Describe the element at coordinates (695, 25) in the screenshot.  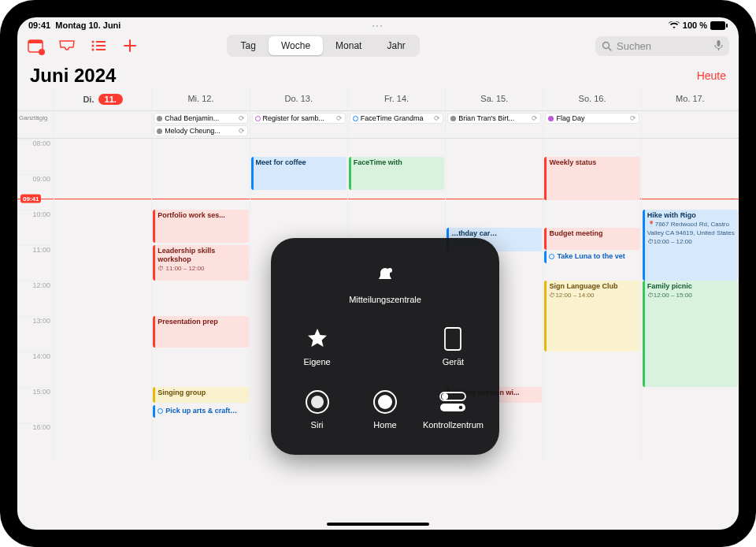
I see `battery-text: 100 %` at that location.